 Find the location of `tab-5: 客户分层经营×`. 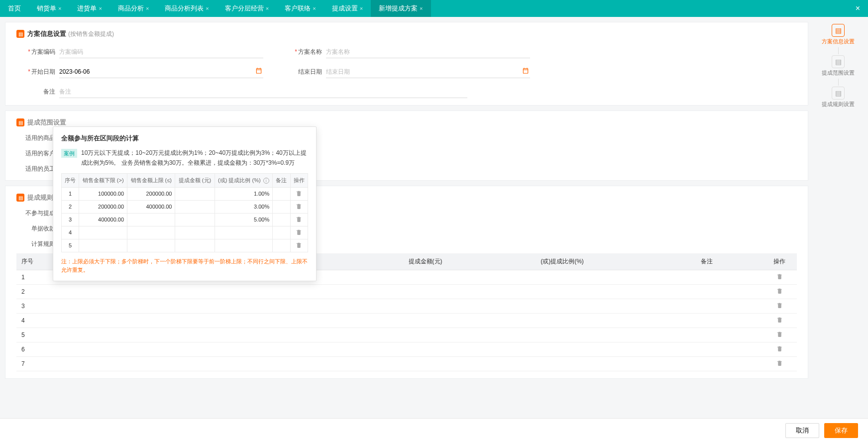

tab-5: 客户分层经营× is located at coordinates (247, 8).